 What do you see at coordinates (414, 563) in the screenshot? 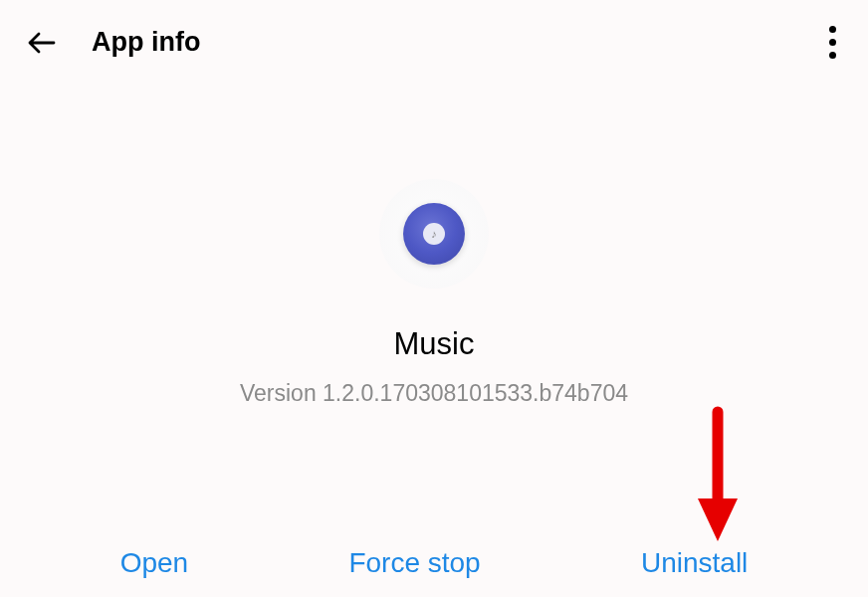
I see `force-stop-button: Force stop` at bounding box center [414, 563].